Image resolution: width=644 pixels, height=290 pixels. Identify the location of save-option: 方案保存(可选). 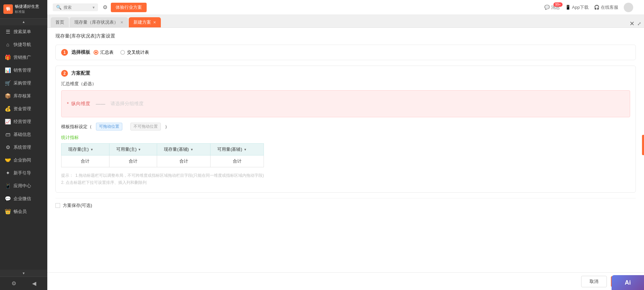
(346, 206).